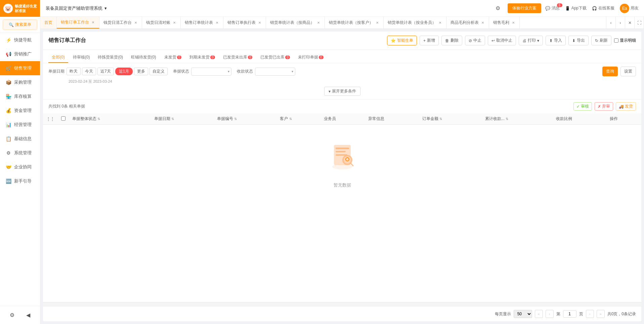  Describe the element at coordinates (611, 23) in the screenshot. I see `tab-prev-button: ‹` at that location.